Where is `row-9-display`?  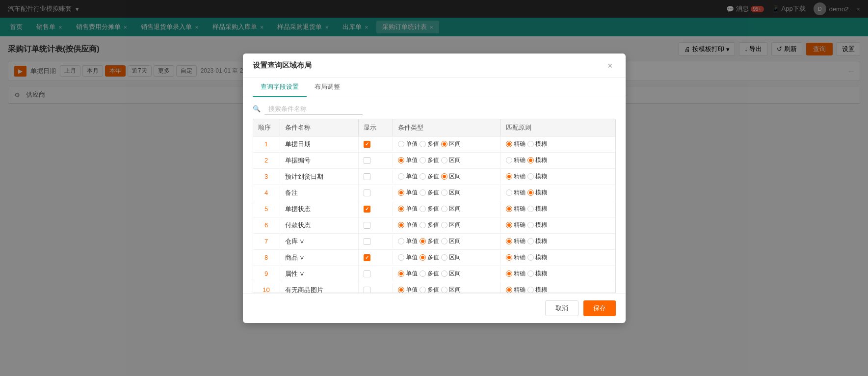
row-9-display is located at coordinates (376, 274).